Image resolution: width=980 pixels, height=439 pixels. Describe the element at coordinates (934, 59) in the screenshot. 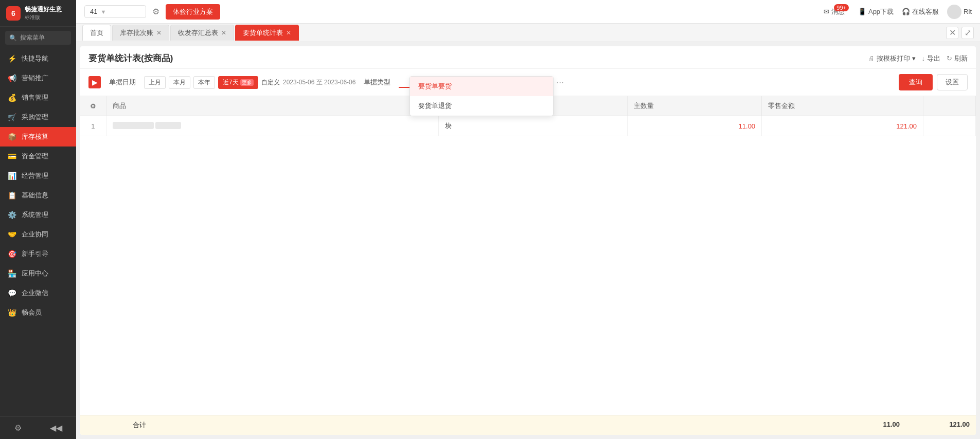

I see `export-label: 导出` at that location.